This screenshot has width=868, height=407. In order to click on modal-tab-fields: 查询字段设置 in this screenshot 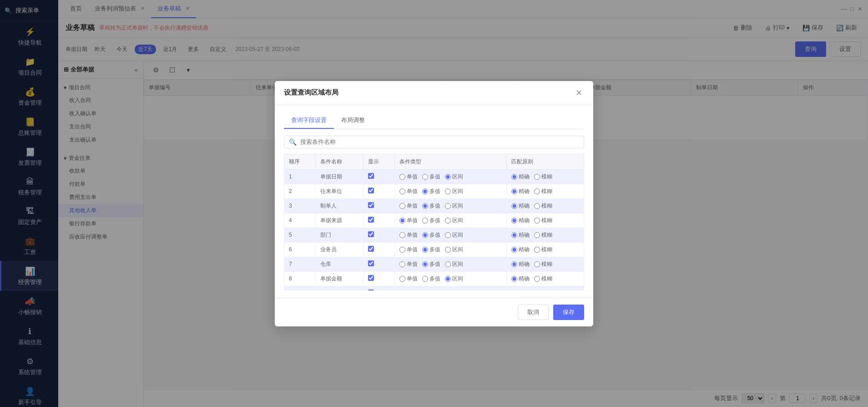, I will do `click(309, 121)`.